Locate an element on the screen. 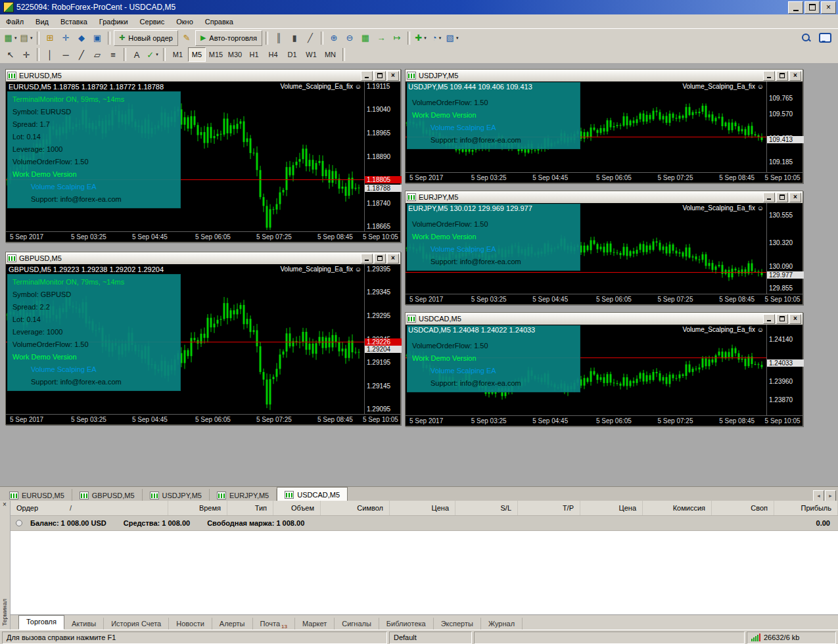 The height and width of the screenshot is (644, 838). chart-tab-usdcad: USDCAD,M5 is located at coordinates (312, 494).